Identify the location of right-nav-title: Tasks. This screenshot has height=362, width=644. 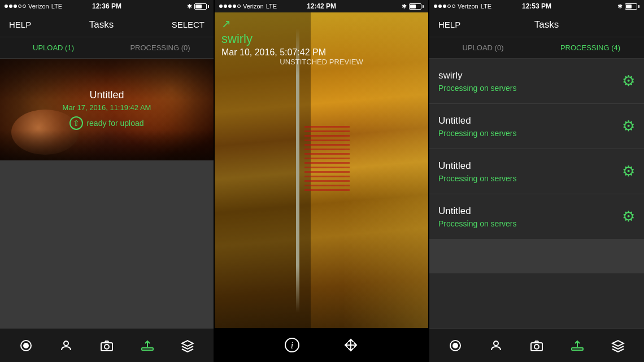
(547, 25).